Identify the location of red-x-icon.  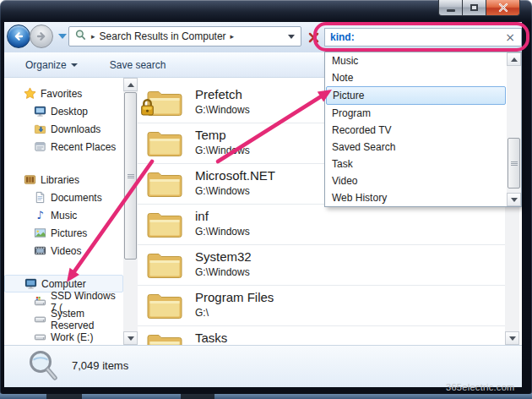
(314, 37).